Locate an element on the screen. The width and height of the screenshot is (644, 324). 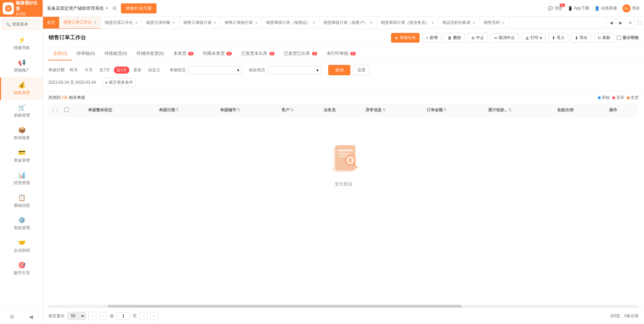
tab-cash-daily: 钱货日清工作台 ✕ is located at coordinates (122, 23).